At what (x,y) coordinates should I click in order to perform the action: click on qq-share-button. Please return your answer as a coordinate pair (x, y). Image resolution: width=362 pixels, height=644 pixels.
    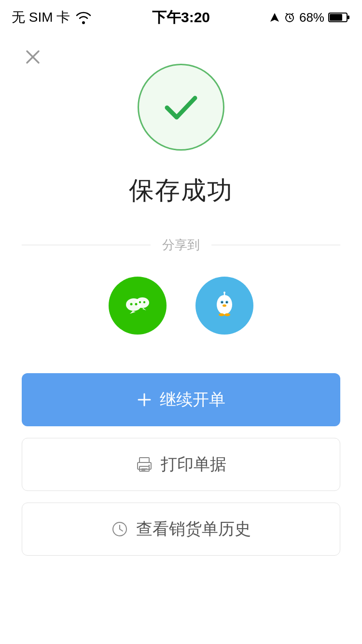
    Looking at the image, I should click on (224, 306).